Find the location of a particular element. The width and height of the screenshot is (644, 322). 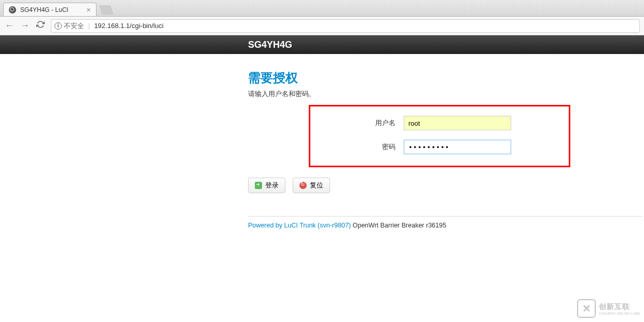

browser-nav-bar: ← → i 不安全 | 192.168.1.1/cgi-bin/luci is located at coordinates (322, 26).